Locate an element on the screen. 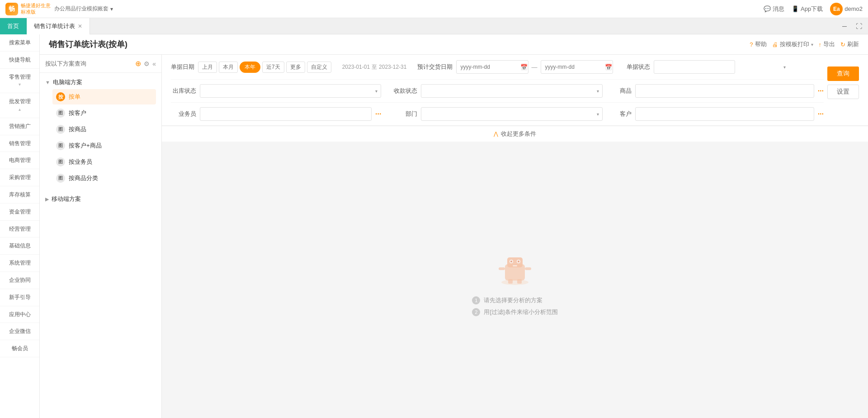 Image resolution: width=868 pixels, height=418 pixels. expected-date-start-input is located at coordinates (492, 67).